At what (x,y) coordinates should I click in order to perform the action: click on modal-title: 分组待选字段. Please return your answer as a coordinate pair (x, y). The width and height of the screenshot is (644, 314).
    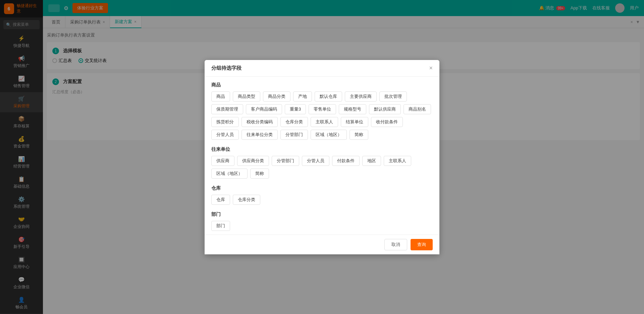
    Looking at the image, I should click on (226, 68).